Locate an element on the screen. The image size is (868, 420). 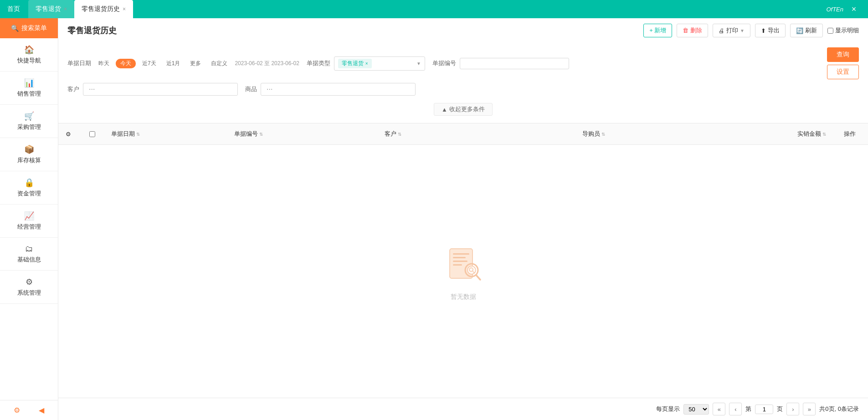
finance-icon: 🔒 is located at coordinates (29, 183).